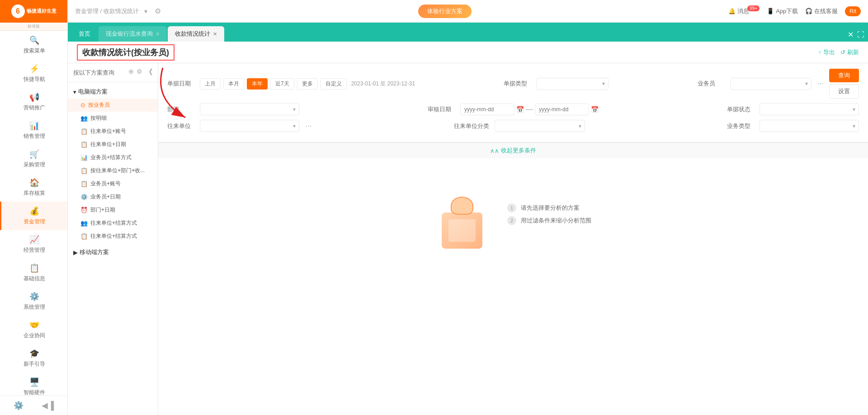 The width and height of the screenshot is (868, 415). I want to click on partner-label: 往来单位, so click(181, 126).